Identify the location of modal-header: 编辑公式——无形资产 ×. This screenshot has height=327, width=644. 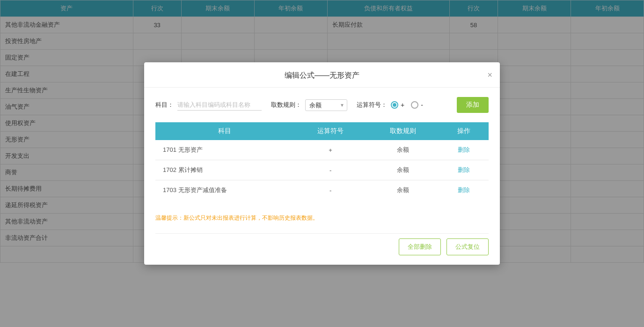
(322, 75).